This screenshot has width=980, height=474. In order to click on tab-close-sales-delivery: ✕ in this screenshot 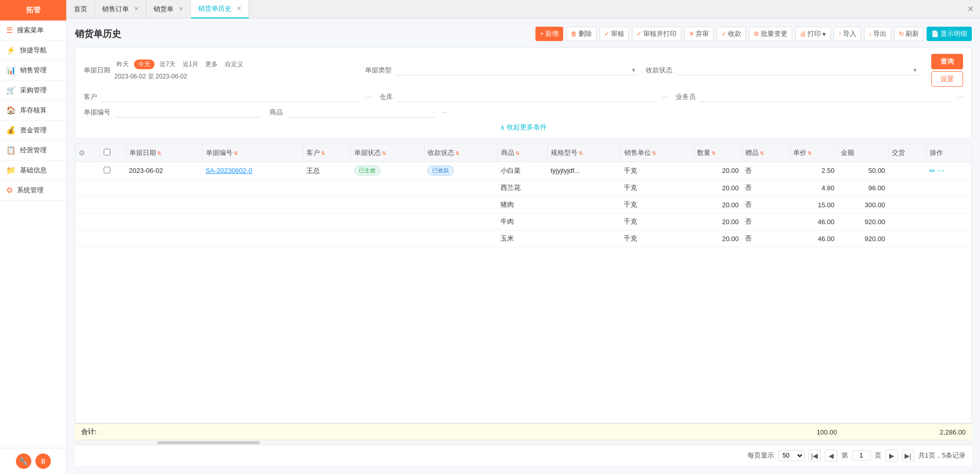, I will do `click(181, 9)`.